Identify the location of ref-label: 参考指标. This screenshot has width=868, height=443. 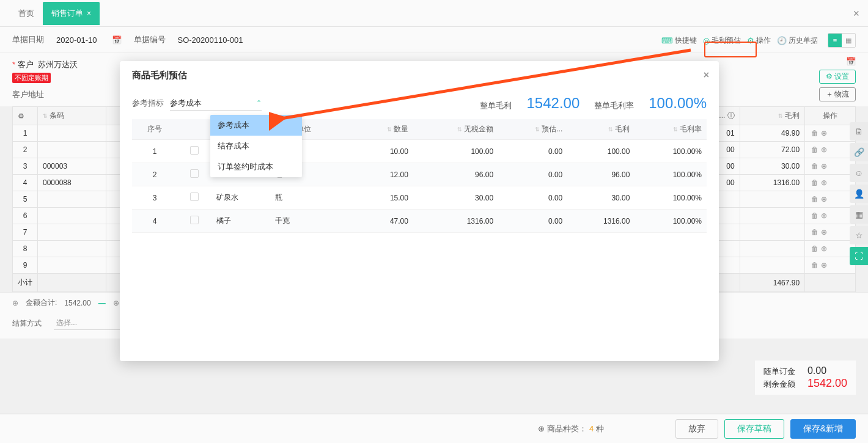
(148, 103).